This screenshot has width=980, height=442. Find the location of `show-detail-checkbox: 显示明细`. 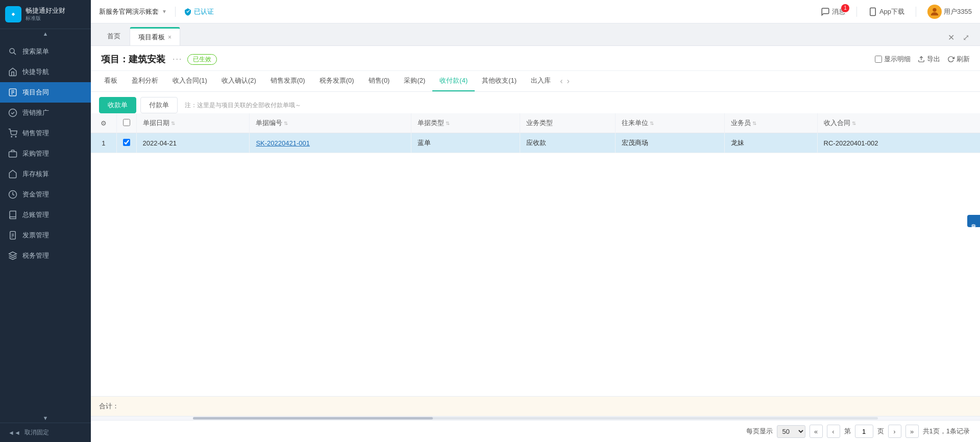

show-detail-checkbox: 显示明细 is located at coordinates (893, 59).